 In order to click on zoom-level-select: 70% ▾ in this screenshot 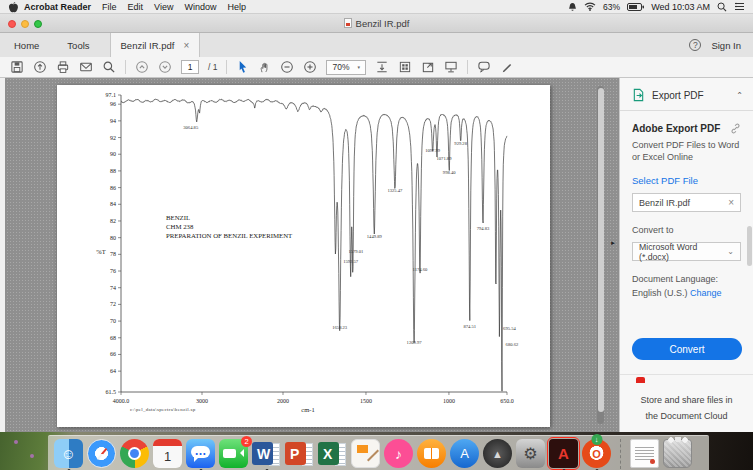, I will do `click(346, 68)`.